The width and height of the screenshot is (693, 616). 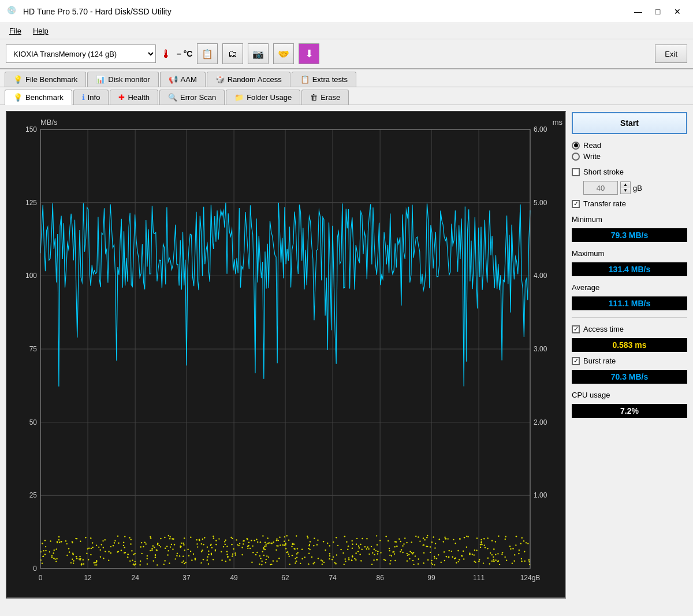 What do you see at coordinates (638, 188) in the screenshot?
I see `stroke-unit-label: gB` at bounding box center [638, 188].